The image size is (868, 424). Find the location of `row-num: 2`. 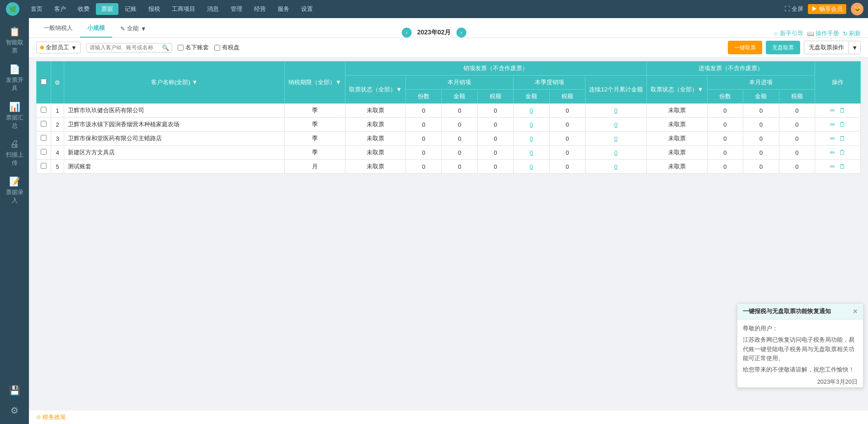

row-num: 2 is located at coordinates (58, 125).